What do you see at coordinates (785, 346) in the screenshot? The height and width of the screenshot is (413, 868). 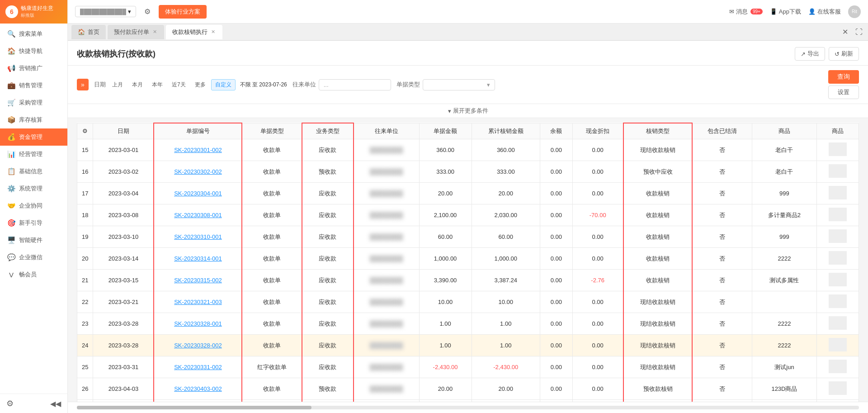 I see `row-product1: 2222` at bounding box center [785, 346].